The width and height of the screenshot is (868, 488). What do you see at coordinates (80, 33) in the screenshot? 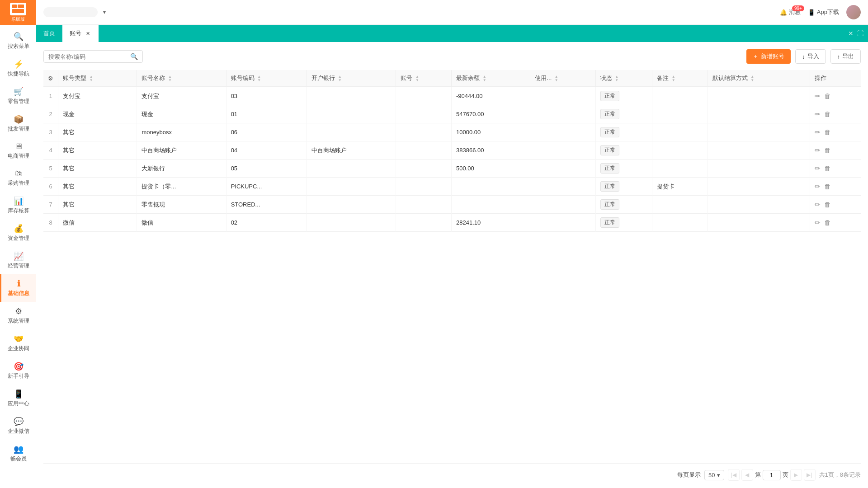
I see `tab-account: 账号 ✕` at bounding box center [80, 33].